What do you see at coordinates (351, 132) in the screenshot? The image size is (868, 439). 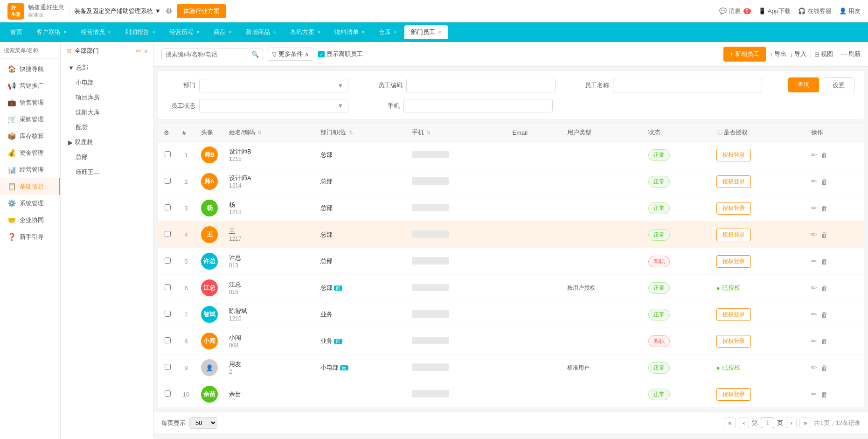 I see `sort-dept-icon: ⇅` at bounding box center [351, 132].